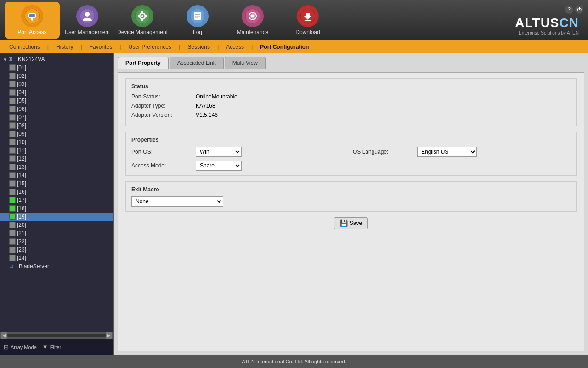 This screenshot has width=588, height=368. What do you see at coordinates (447, 152) in the screenshot?
I see `os-language-select: English US French German Japanese Spanis…` at bounding box center [447, 152].